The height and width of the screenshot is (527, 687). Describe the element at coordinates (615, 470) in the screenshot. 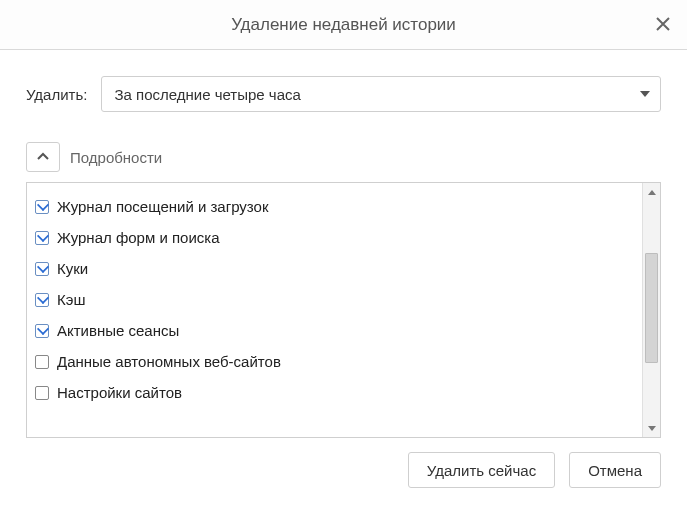

I see `cancel-button: Отмена` at that location.